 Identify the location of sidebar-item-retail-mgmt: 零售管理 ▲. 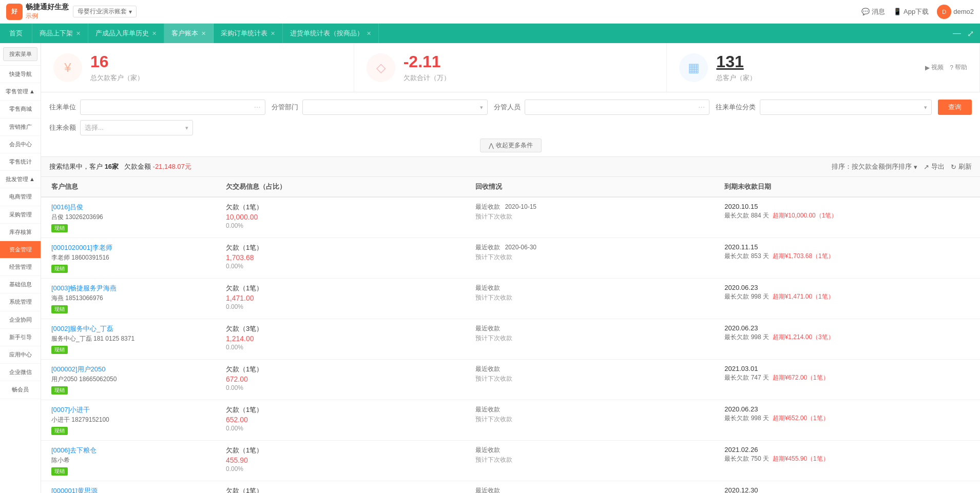
(21, 92).